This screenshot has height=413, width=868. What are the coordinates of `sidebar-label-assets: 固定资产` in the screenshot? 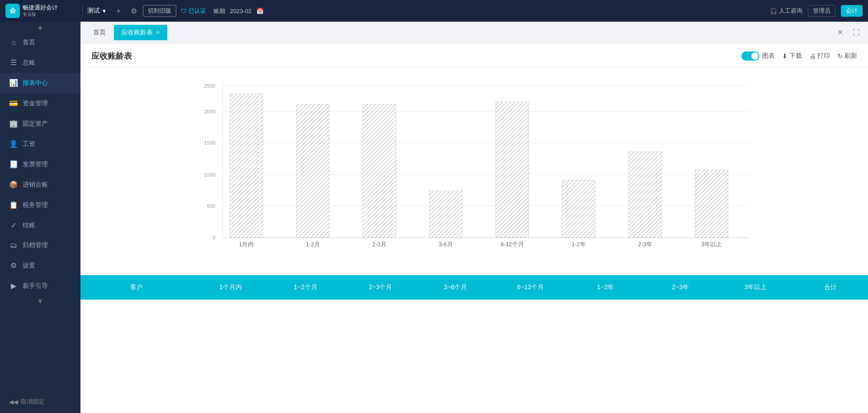 It's located at (35, 124).